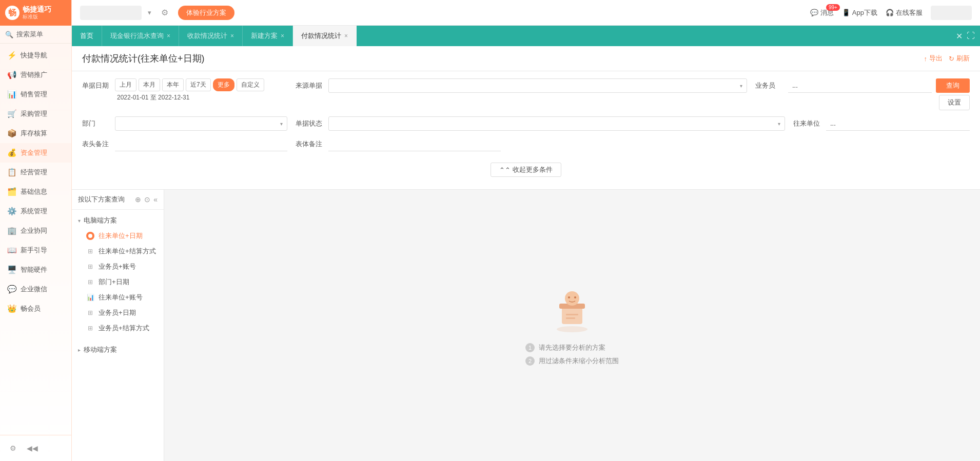  Describe the element at coordinates (538, 86) in the screenshot. I see `source-select: ▾` at that location.